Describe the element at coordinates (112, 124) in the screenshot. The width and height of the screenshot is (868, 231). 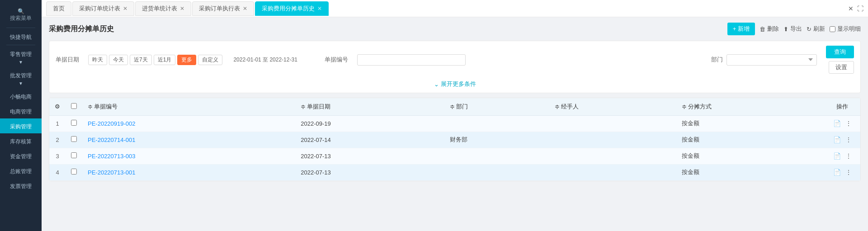
I see `doc-link: PE-20220919-002` at that location.